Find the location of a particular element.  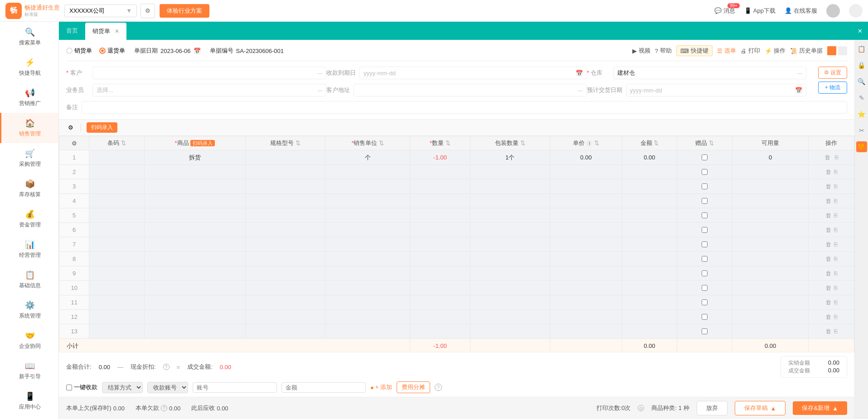

help-circle-icon: ? is located at coordinates (166, 367).